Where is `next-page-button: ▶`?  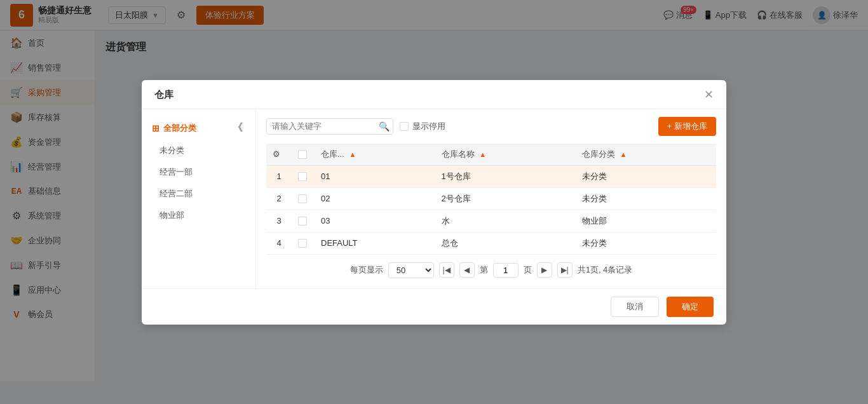
next-page-button: ▶ is located at coordinates (545, 270).